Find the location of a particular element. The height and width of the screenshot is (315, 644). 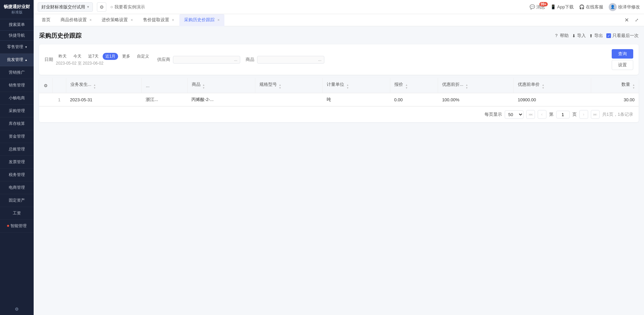

per-page-label: 每页显示 is located at coordinates (493, 114).